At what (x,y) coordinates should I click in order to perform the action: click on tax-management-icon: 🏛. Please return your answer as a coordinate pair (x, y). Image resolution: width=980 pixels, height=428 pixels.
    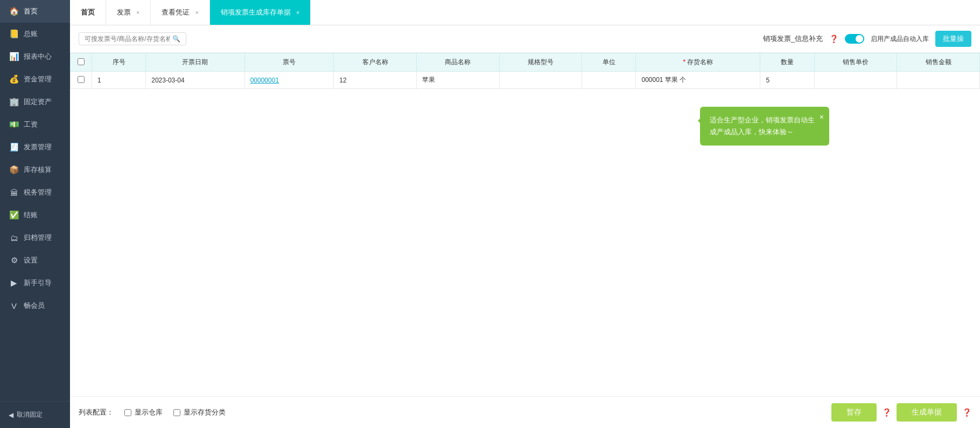
    Looking at the image, I should click on (14, 193).